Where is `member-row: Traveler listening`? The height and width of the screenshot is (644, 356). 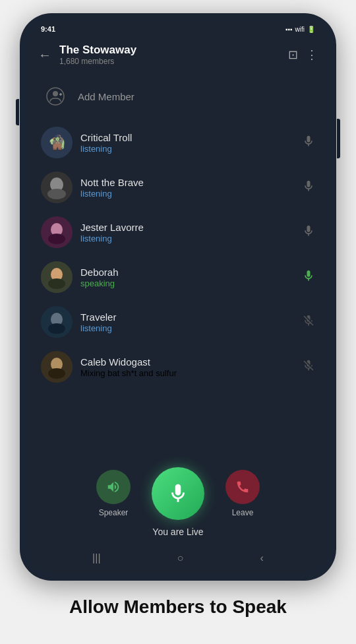 member-row: Traveler listening is located at coordinates (178, 322).